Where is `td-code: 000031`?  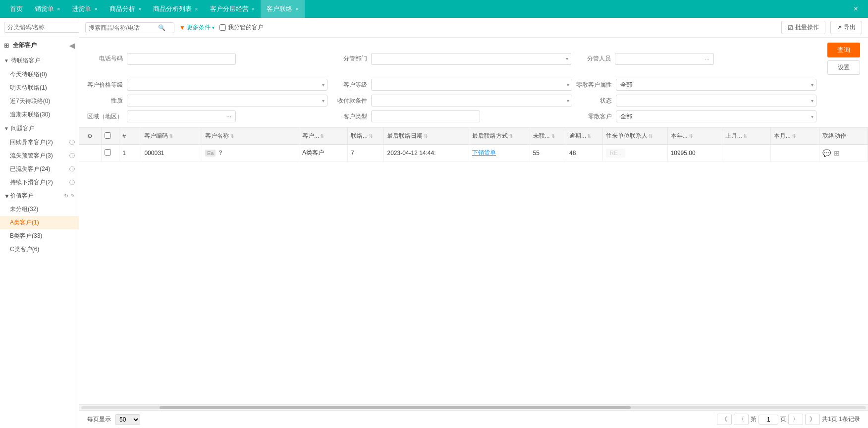
td-code: 000031 is located at coordinates (171, 153).